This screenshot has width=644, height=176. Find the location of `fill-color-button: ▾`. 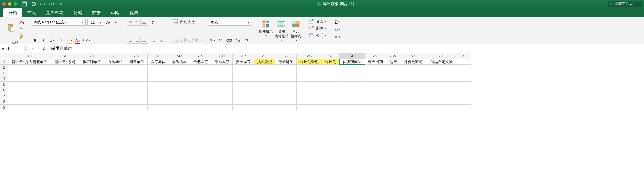

fill-color-button: ▾ is located at coordinates (69, 40).